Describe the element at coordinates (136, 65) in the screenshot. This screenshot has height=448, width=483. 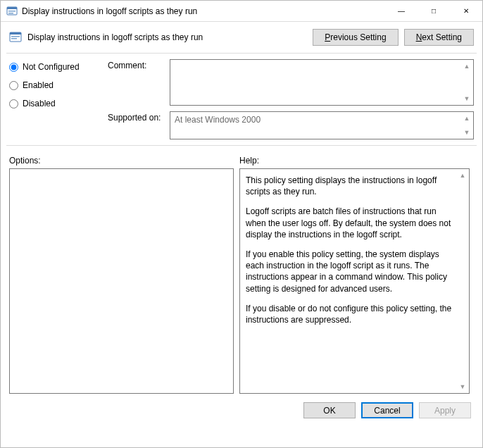
I see `comment-label: Comment:` at that location.